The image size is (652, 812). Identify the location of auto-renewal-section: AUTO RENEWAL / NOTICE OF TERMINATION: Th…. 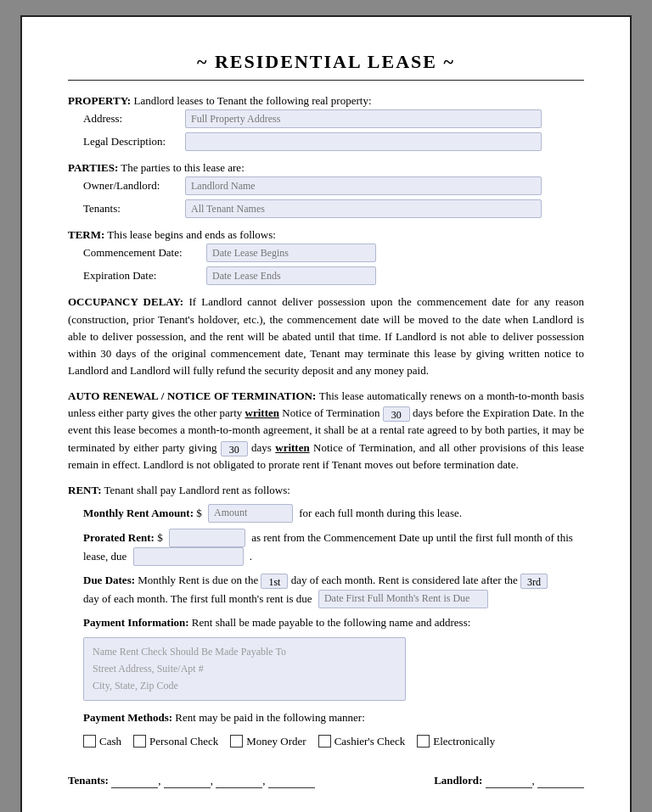
(326, 431).